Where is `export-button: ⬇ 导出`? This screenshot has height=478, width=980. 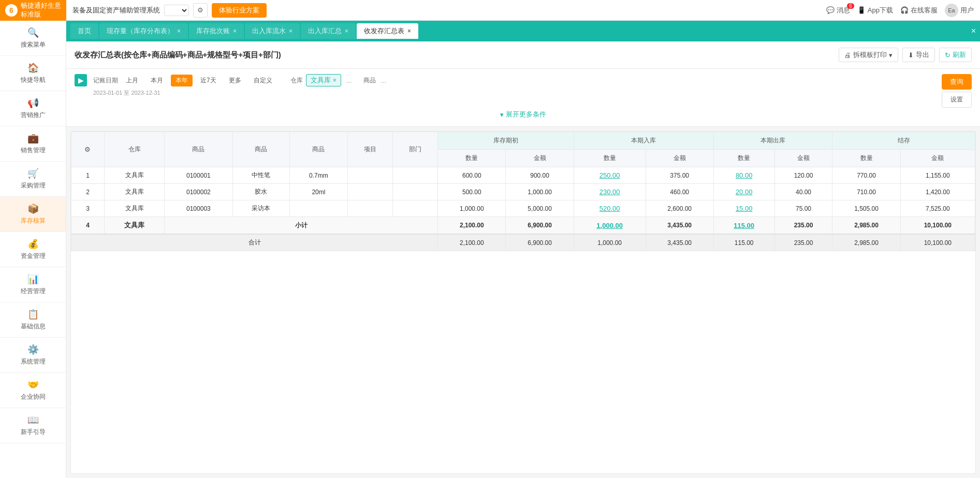 export-button: ⬇ 导出 is located at coordinates (918, 55).